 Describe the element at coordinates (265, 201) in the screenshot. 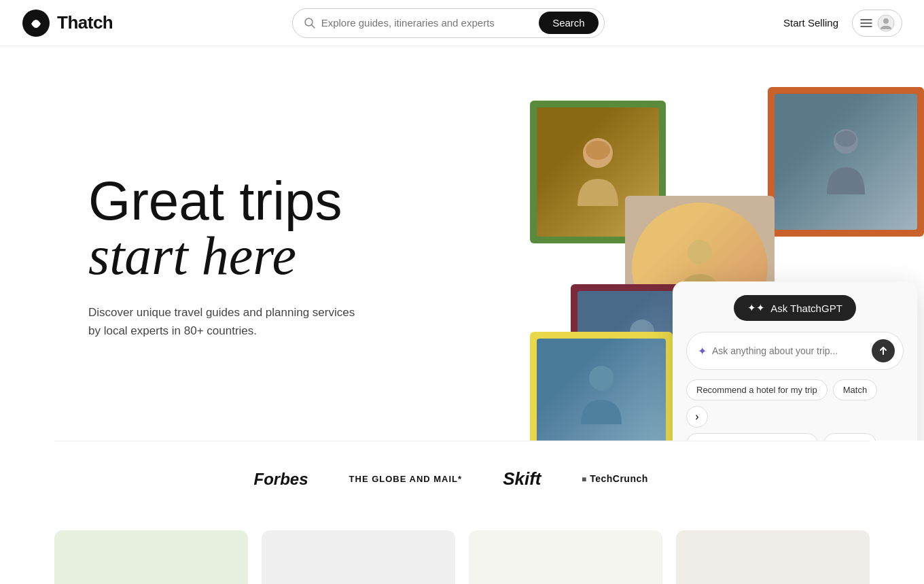

I see `hero-title-line1: Great trips` at that location.